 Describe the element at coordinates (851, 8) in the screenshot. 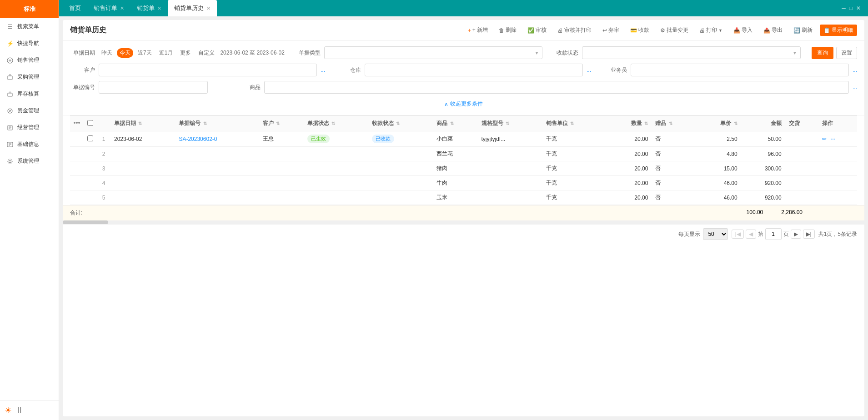

I see `nav-icon-square: □` at that location.